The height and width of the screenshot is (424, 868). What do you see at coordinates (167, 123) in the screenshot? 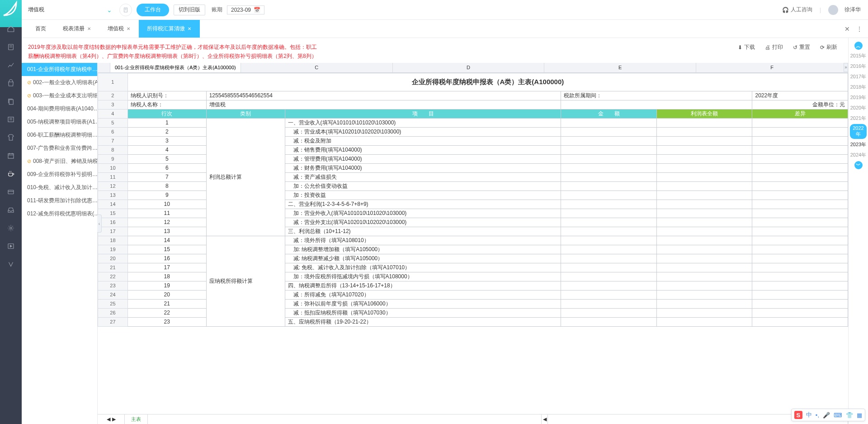
I see `cell: 1` at bounding box center [167, 123].